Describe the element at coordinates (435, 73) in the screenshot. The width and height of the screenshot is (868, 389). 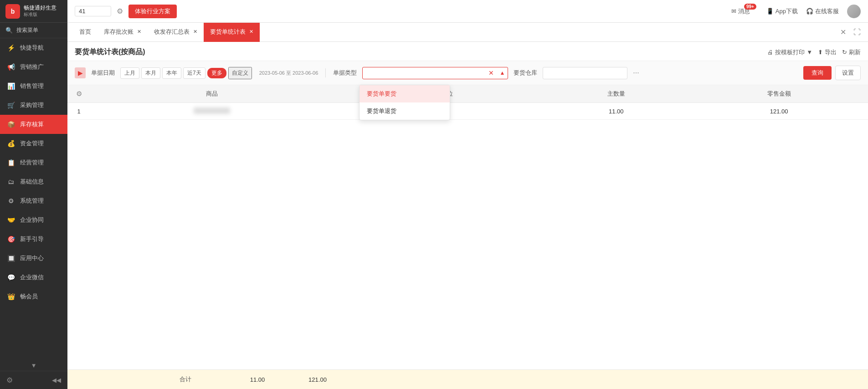
I see `type-select-wrapper: ✕ ▲` at that location.